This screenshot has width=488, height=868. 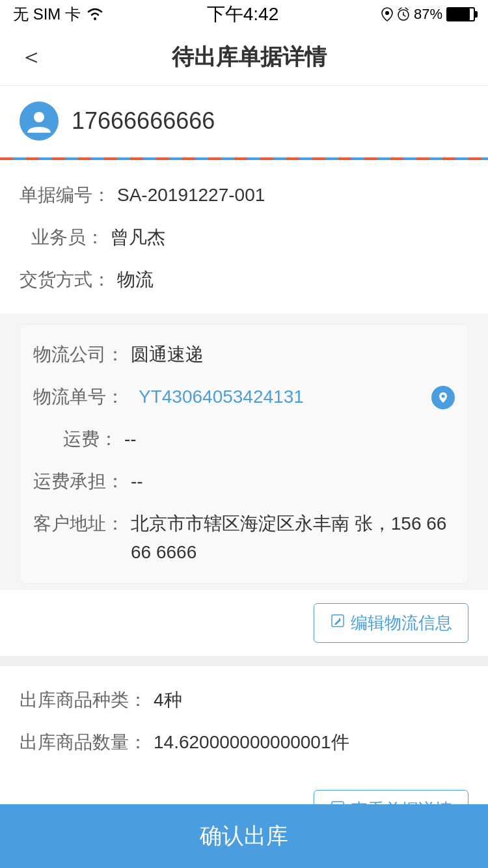 What do you see at coordinates (293, 539) in the screenshot?
I see `address-value: 北京市市辖区海淀区永丰南 张，156 6666 6666` at bounding box center [293, 539].